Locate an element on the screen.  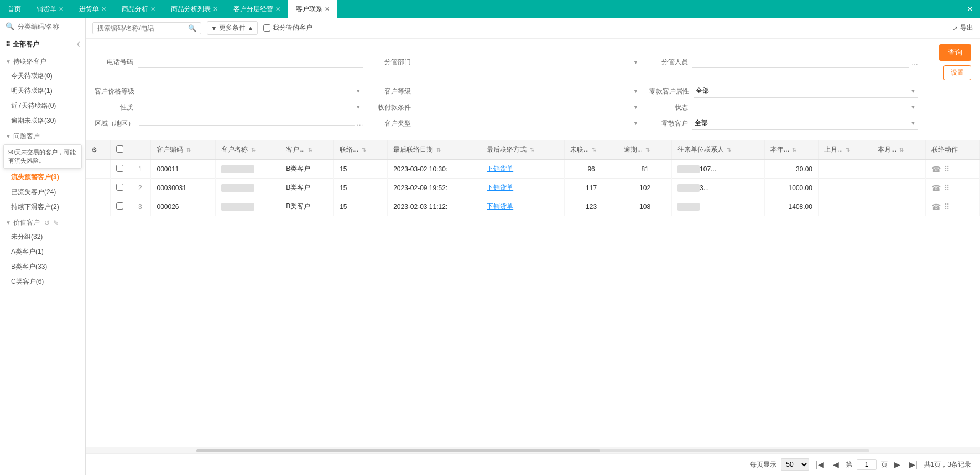
col-name: 客户名称 ⇅ is located at coordinates (248, 150).